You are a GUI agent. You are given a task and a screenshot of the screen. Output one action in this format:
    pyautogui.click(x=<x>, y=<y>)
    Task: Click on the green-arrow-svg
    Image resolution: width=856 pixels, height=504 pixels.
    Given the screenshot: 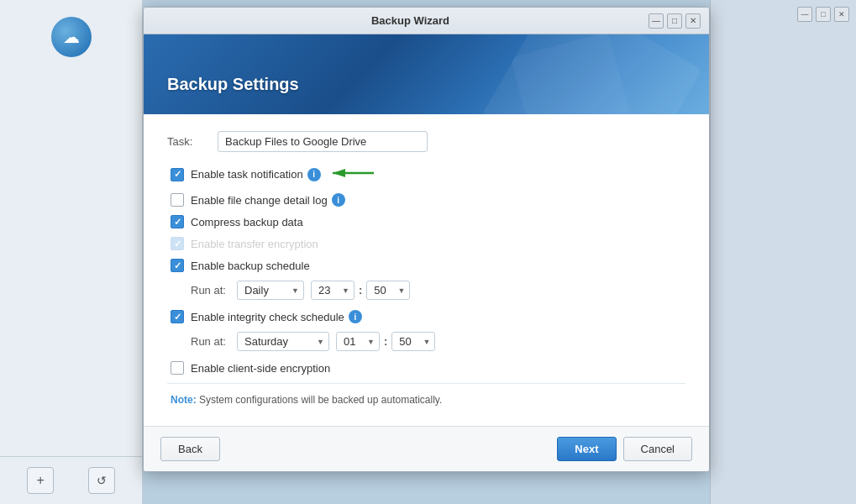 What is the action you would take?
    pyautogui.click(x=353, y=173)
    